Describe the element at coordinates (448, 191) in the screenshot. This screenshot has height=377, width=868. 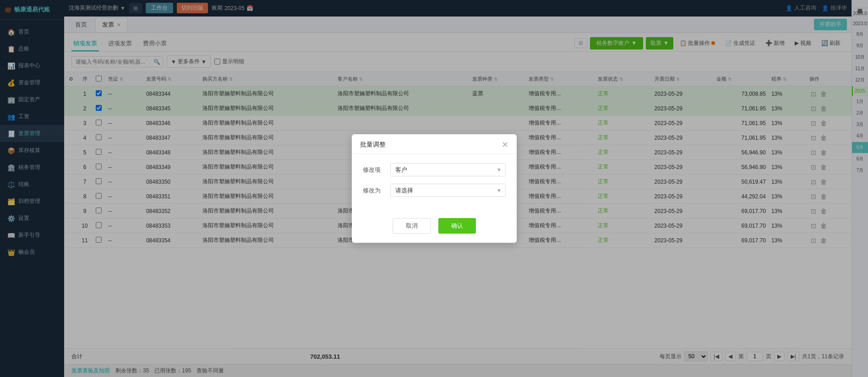
I see `modal-value-select-wrap: 请选择 ▼` at that location.